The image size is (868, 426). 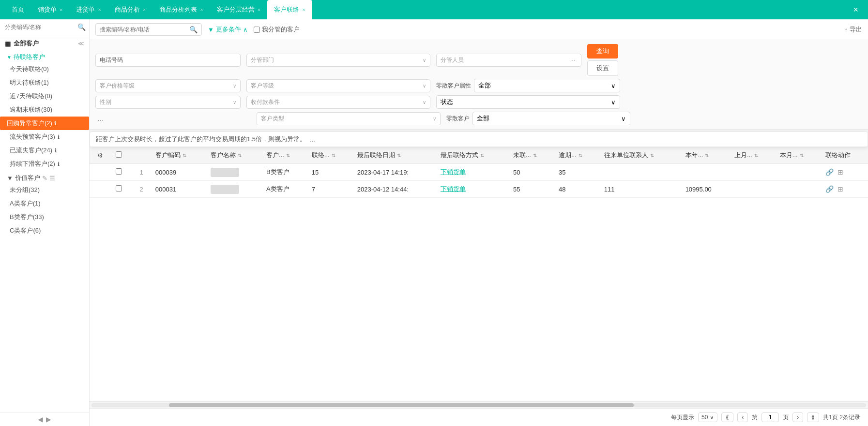 I want to click on search-icon: 🔍, so click(x=194, y=29).